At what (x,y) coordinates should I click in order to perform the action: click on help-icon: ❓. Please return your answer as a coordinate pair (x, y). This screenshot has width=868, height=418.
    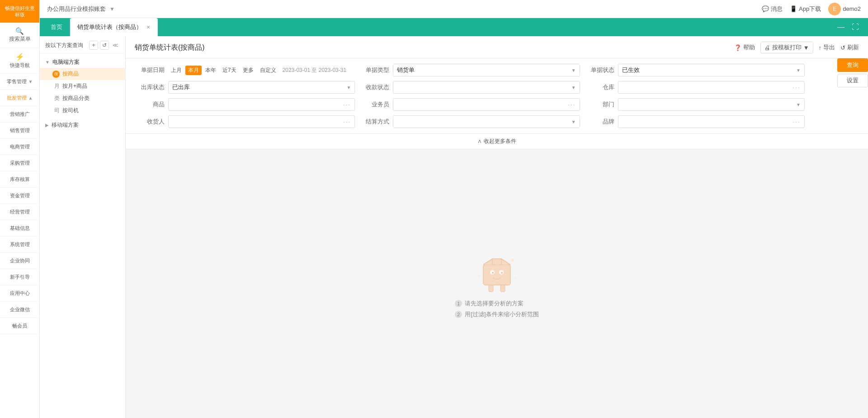
    Looking at the image, I should click on (738, 48).